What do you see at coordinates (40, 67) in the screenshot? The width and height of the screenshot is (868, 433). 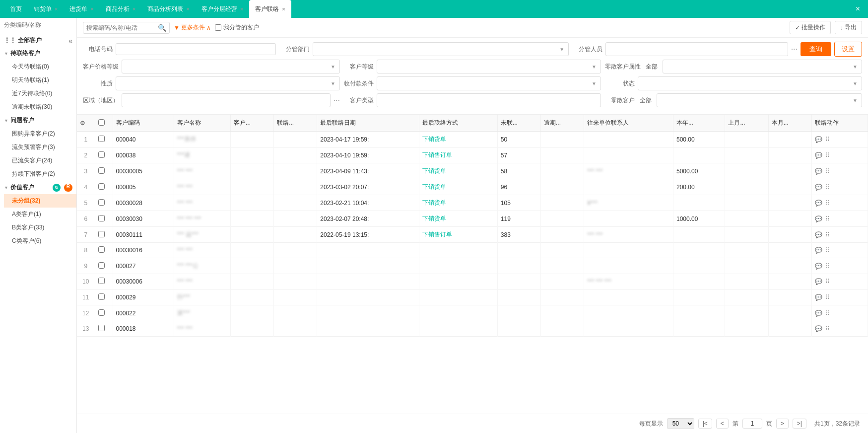 I see `sidebar-item-today: 今天待联络(0)` at bounding box center [40, 67].